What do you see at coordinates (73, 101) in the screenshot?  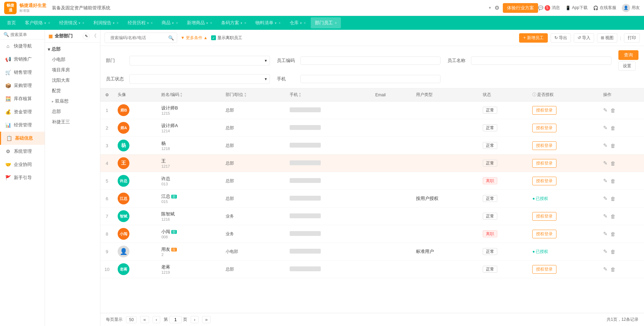 I see `dept-node-shuangmeng: ▸ 双庙想` at bounding box center [73, 101].